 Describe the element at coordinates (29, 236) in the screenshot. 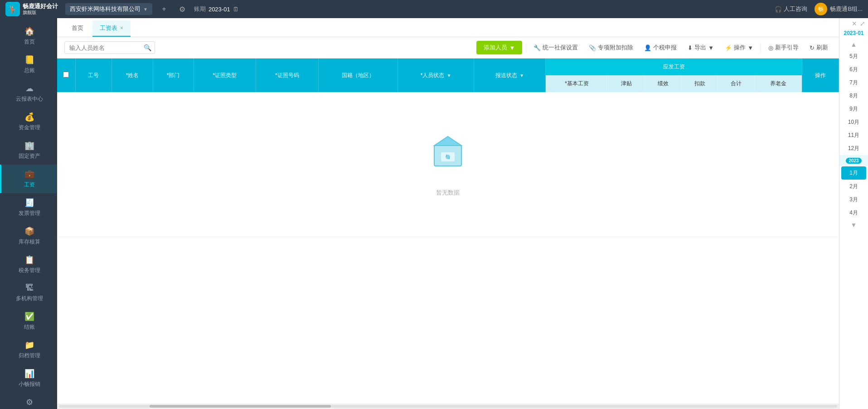

I see `sidebar-item-inventory: 📦 库存核算` at that location.